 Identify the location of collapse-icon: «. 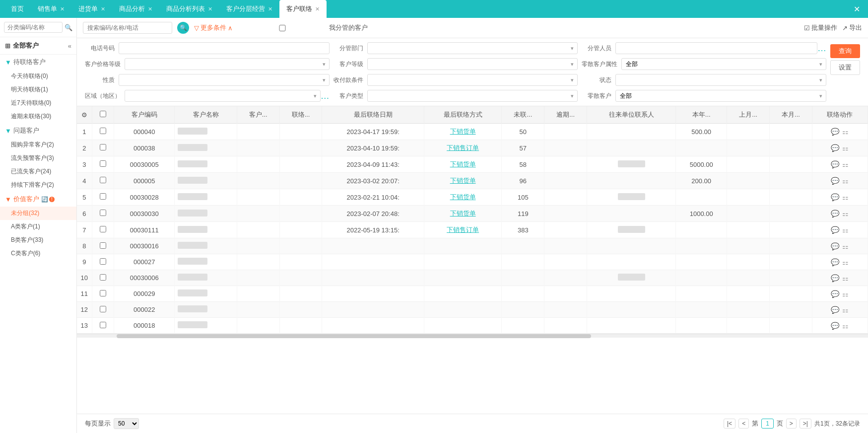
(69, 46).